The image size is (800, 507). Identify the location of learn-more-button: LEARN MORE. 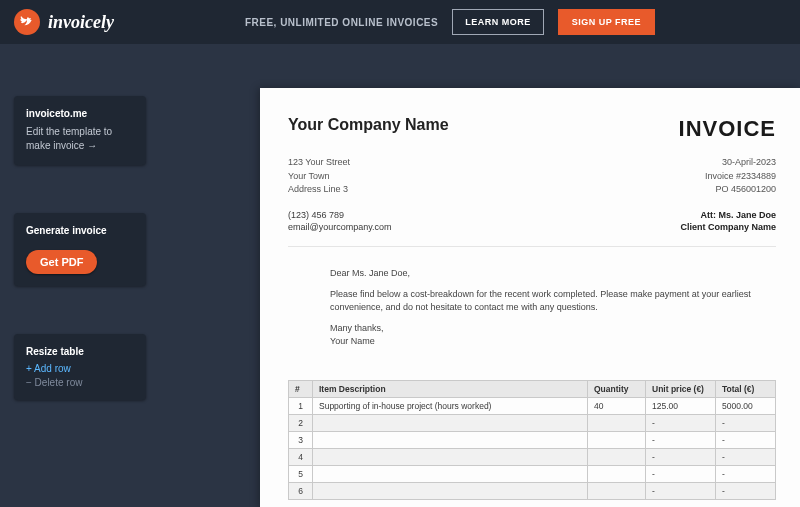
(498, 22).